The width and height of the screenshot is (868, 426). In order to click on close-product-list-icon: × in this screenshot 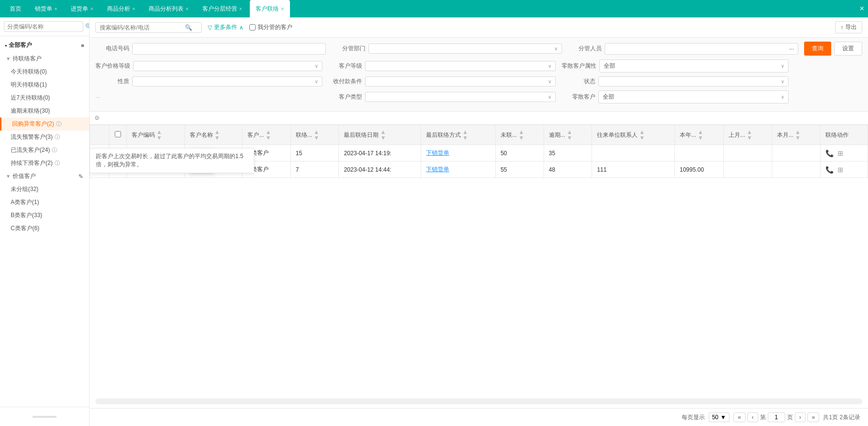, I will do `click(187, 9)`.